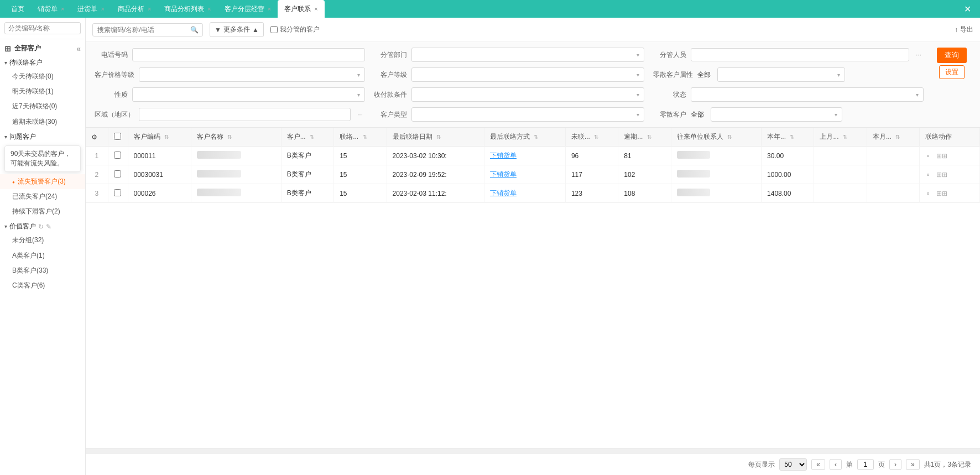 The width and height of the screenshot is (980, 475). Describe the element at coordinates (792, 137) in the screenshot. I see `sort-icon-this-year: ⇅` at that location.